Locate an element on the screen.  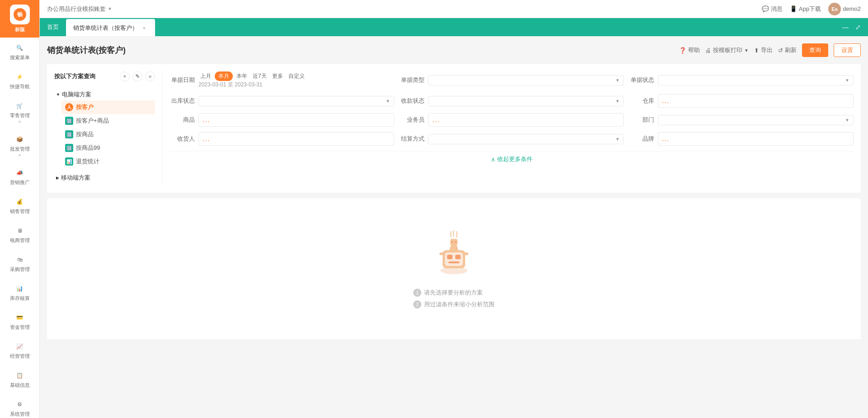
nav-icon: ⚡ is located at coordinates (20, 77).